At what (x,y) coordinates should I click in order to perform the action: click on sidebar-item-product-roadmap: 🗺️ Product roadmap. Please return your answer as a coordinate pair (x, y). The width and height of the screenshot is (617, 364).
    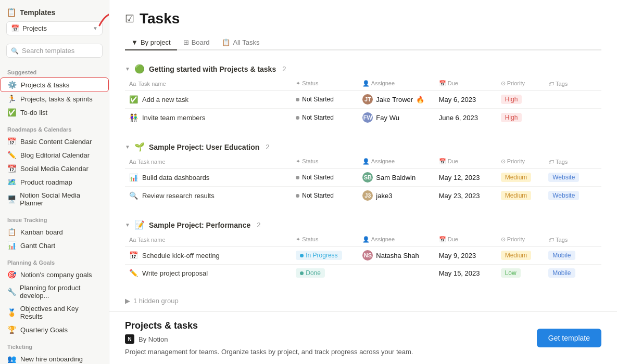
    Looking at the image, I should click on (54, 182).